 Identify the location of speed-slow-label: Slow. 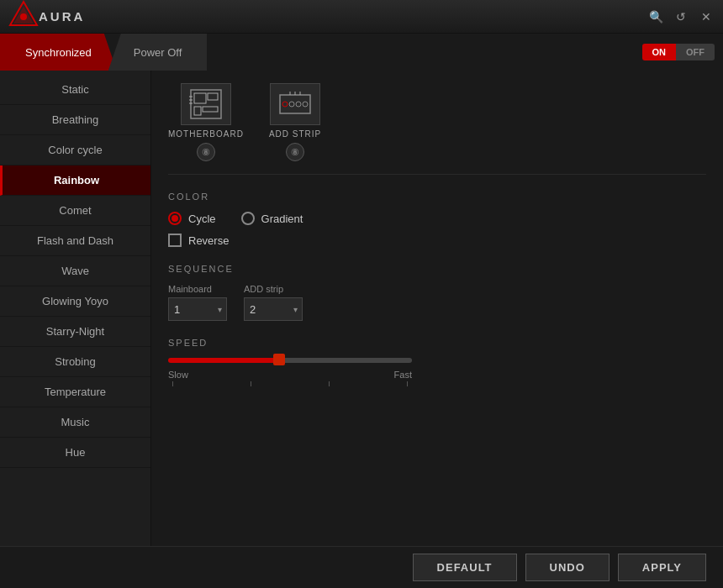
(178, 375).